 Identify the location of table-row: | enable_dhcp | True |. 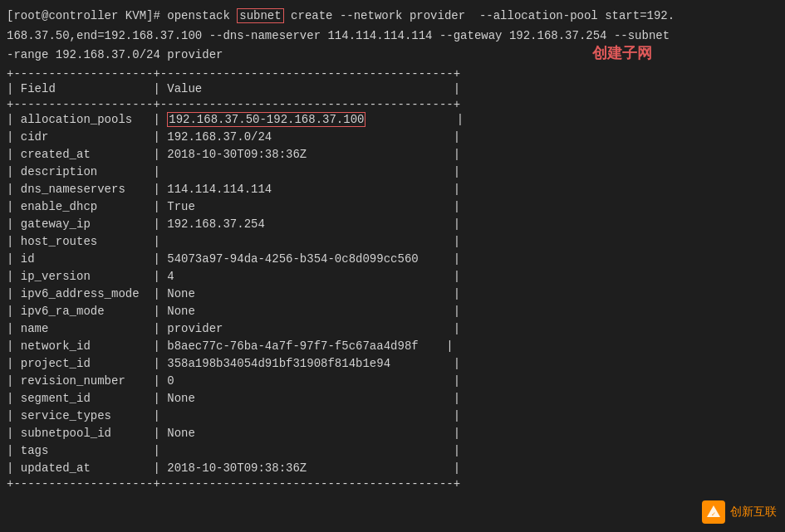
(392, 207).